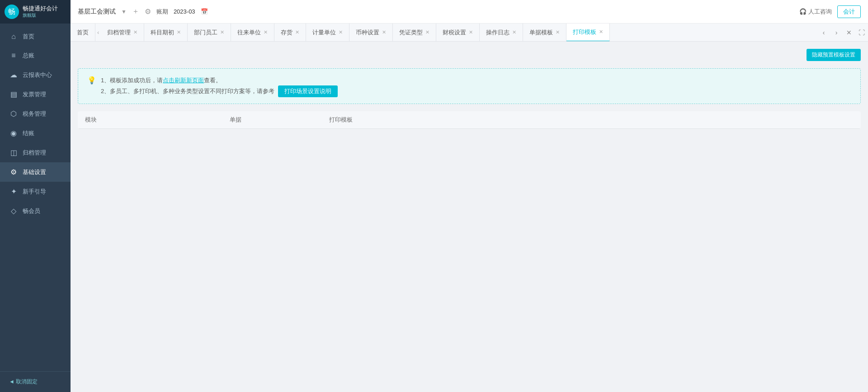 Image resolution: width=868 pixels, height=392 pixels. What do you see at coordinates (28, 56) in the screenshot?
I see `sidebar-item-ledger-label: 总账` at bounding box center [28, 56].